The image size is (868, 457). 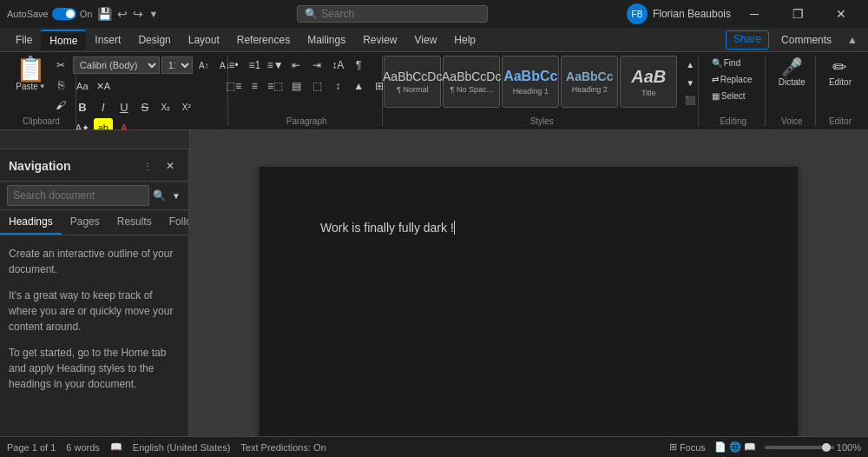 I want to click on replace-button: ⇄ Replace, so click(x=733, y=80).